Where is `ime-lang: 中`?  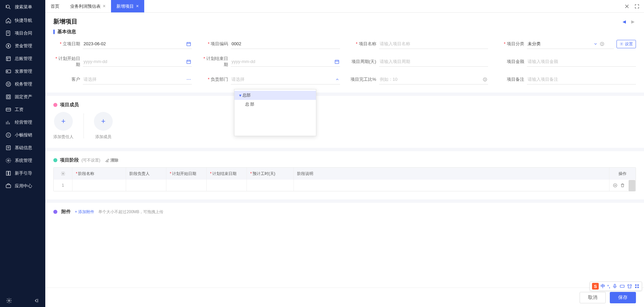
ime-lang: 中 is located at coordinates (603, 286).